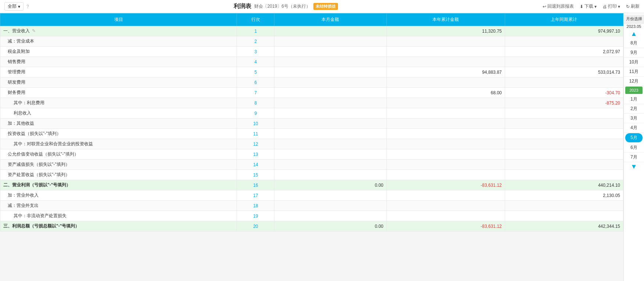  I want to click on cell-row: 15, so click(256, 175).